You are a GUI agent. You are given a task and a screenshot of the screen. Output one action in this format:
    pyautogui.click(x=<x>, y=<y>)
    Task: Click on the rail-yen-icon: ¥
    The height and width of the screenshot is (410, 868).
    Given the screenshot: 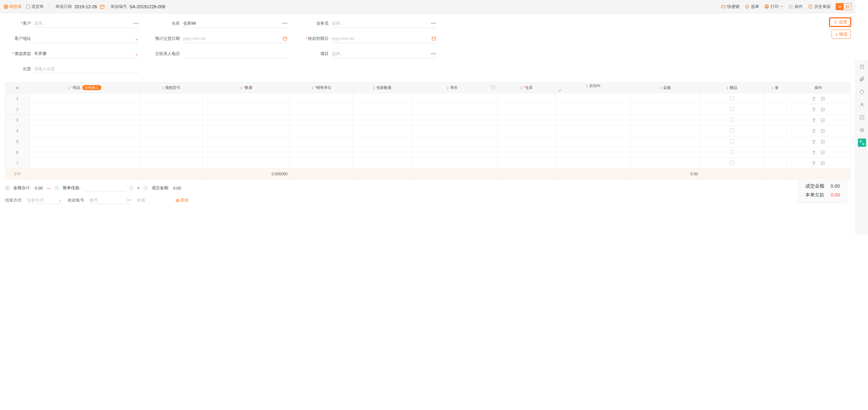 What is the action you would take?
    pyautogui.click(x=862, y=117)
    